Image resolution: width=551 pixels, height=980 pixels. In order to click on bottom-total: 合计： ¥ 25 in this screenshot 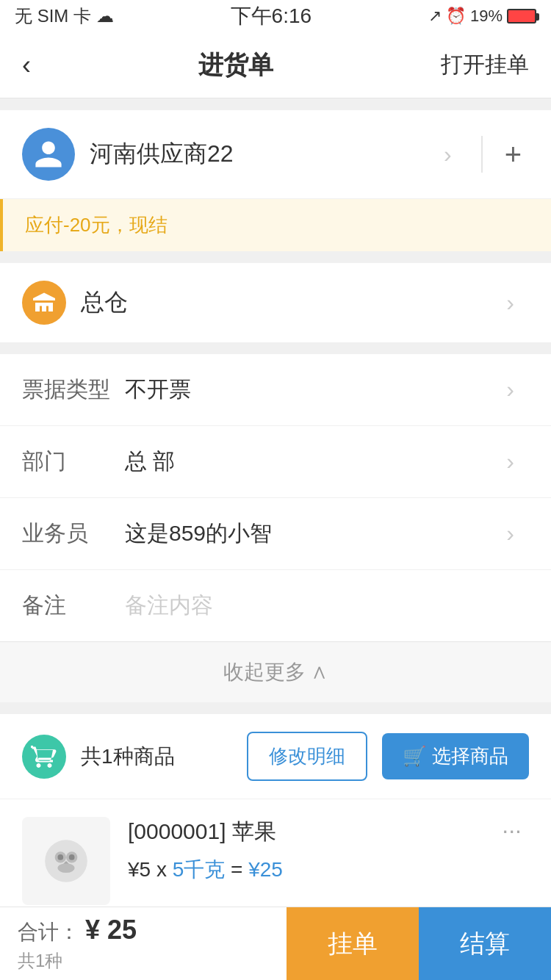, I will do `click(143, 930)`.